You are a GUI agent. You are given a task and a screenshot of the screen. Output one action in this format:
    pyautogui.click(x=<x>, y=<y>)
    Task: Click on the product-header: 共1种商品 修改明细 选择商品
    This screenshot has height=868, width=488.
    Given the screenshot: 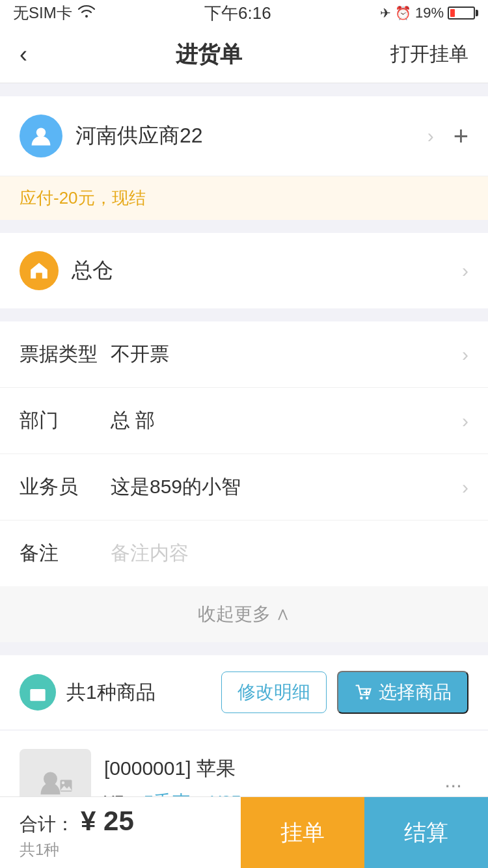 What is the action you would take?
    pyautogui.click(x=244, y=692)
    